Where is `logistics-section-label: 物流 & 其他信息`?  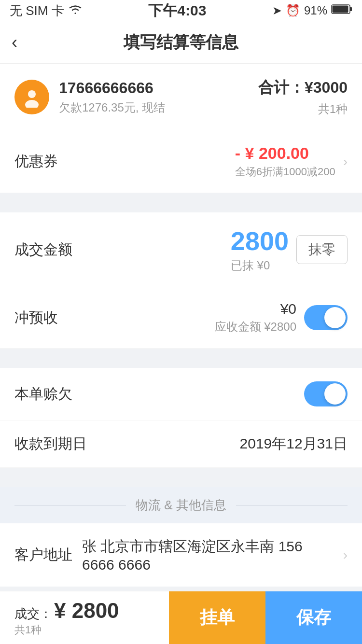
logistics-section-label: 物流 & 其他信息 is located at coordinates (181, 505).